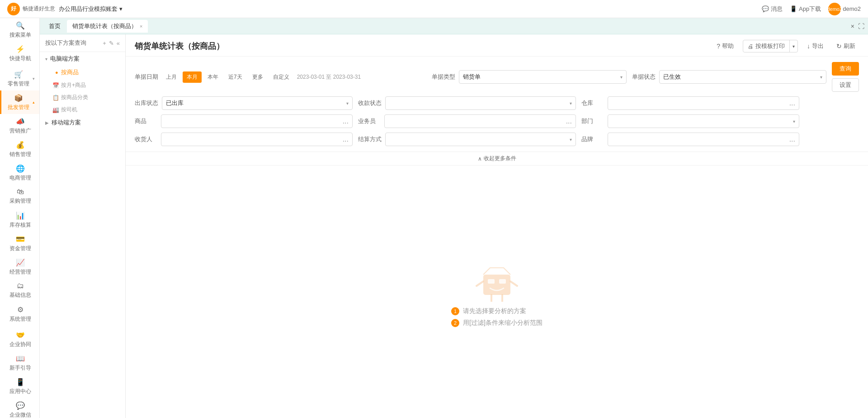 The width and height of the screenshot is (868, 418). What do you see at coordinates (20, 79) in the screenshot?
I see `sidebar-item-retail: 🛒 零售管理 ▾` at bounding box center [20, 79].